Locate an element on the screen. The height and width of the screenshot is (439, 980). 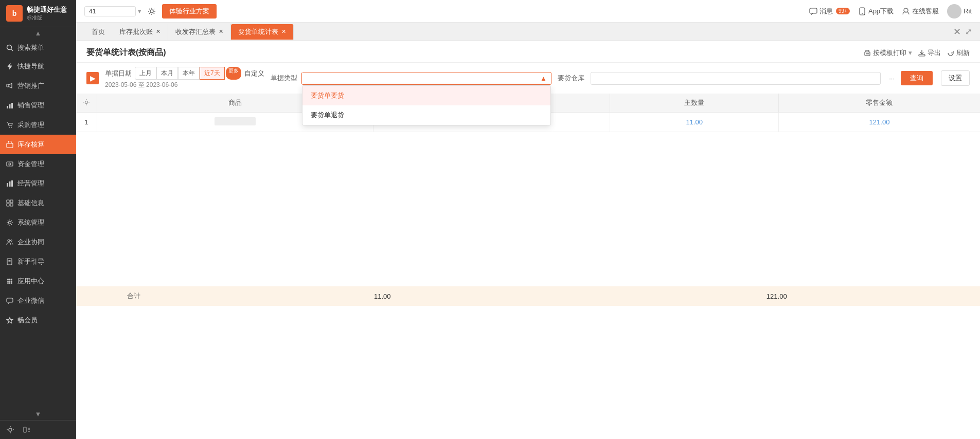
settings-bottom-icon is located at coordinates (10, 430).